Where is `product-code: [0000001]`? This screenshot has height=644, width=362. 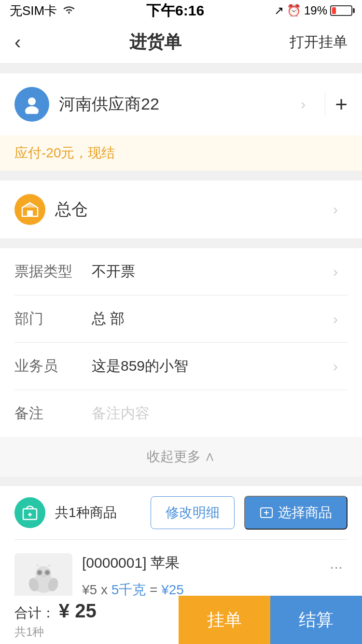 product-code: [0000001] is located at coordinates (116, 563).